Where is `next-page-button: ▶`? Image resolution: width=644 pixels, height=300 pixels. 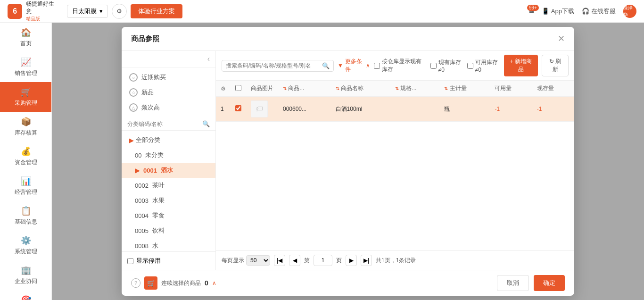 next-page-button: ▶ is located at coordinates (351, 260).